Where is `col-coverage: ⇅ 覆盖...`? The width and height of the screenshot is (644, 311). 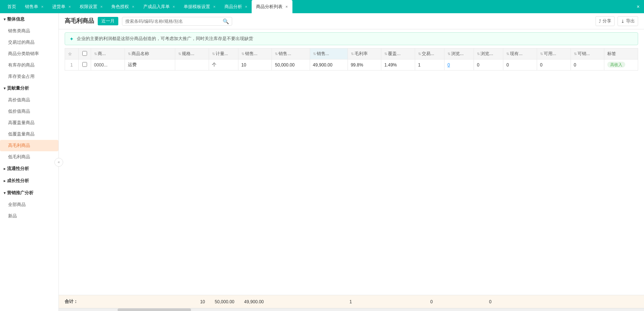
col-coverage: ⇅ 覆盖... is located at coordinates (398, 54).